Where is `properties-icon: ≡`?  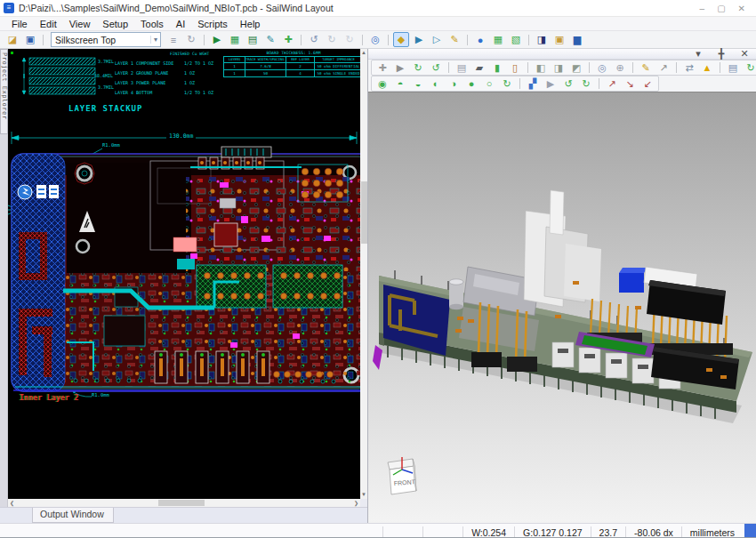 properties-icon: ≡ is located at coordinates (173, 39).